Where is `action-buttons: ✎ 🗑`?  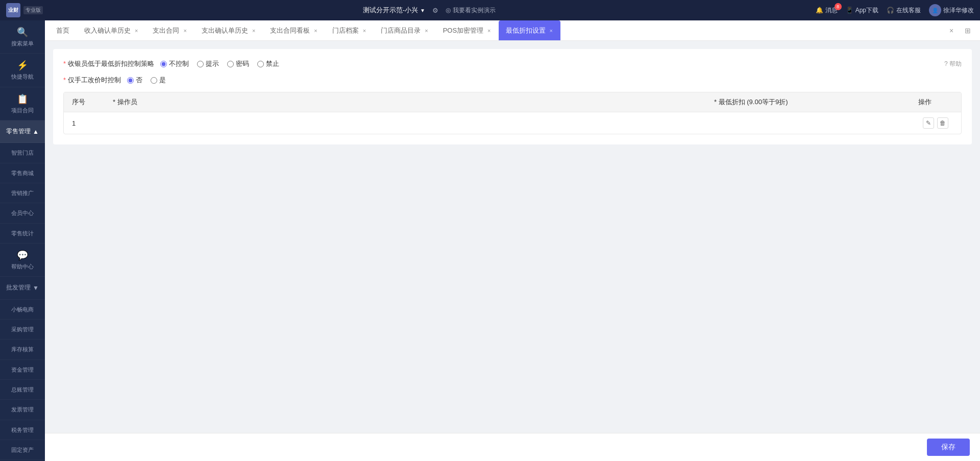 action-buttons: ✎ 🗑 is located at coordinates (936, 123).